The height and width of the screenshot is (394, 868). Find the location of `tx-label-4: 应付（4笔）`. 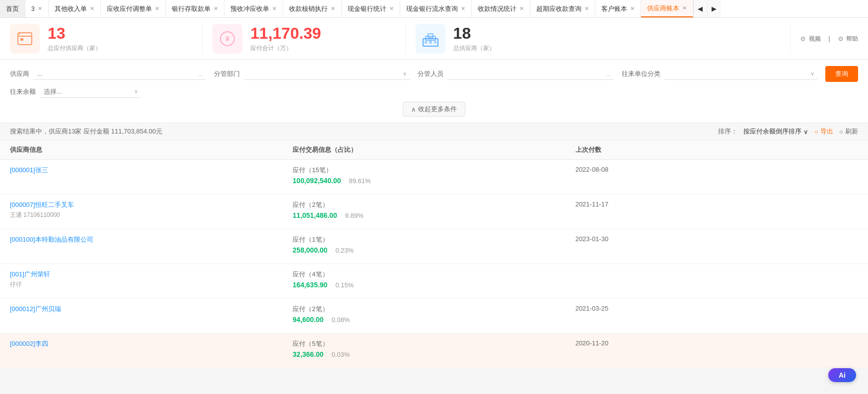

tx-label-4: 应付（4笔） is located at coordinates (434, 274).